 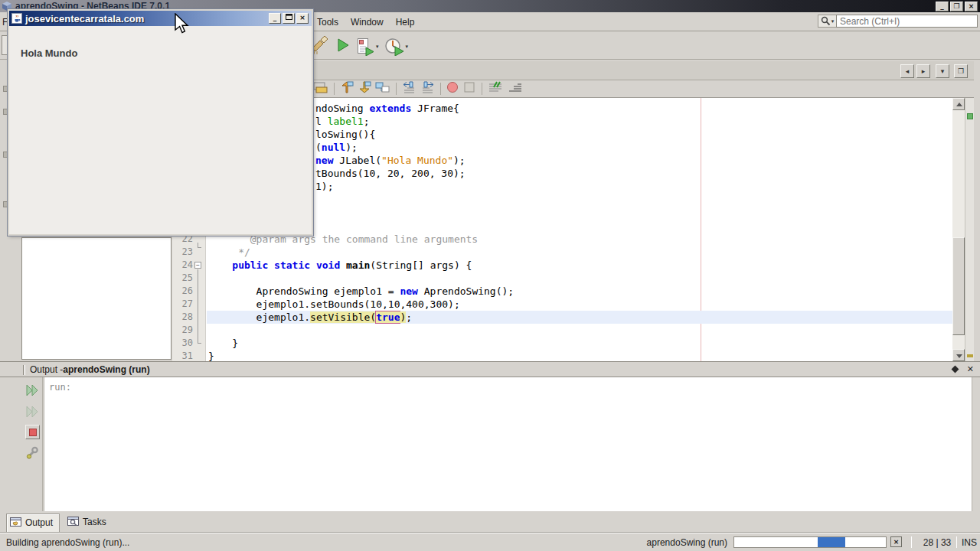 I want to click on profile-dropdown-icon: ▾, so click(x=407, y=47).